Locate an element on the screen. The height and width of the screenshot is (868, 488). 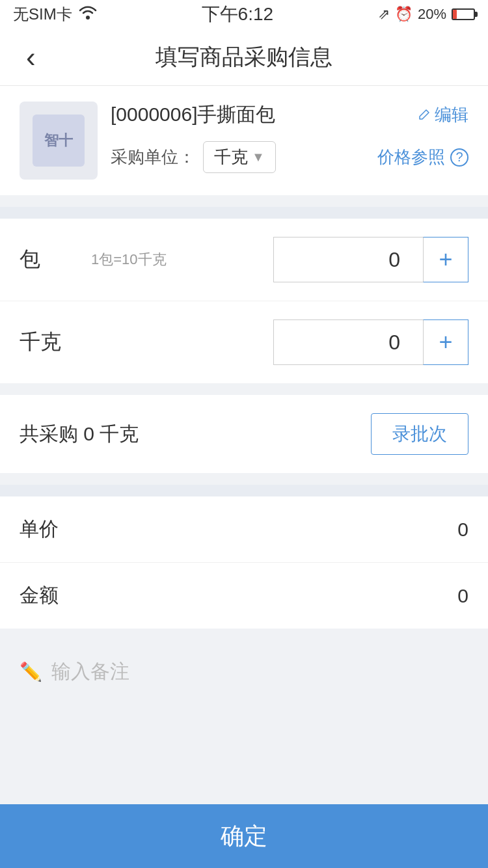
unit-price-label: 单价 is located at coordinates (39, 530).